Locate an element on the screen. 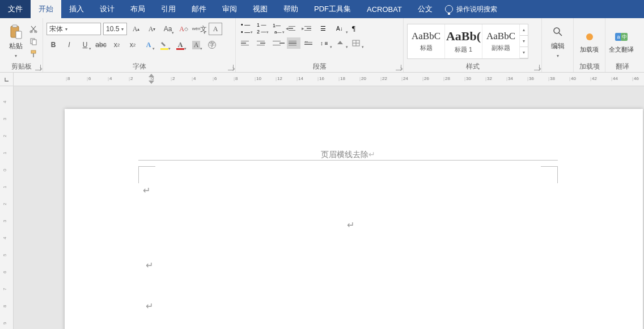 The image size is (644, 329). numbering-button: 1 —2 — is located at coordinates (262, 28).